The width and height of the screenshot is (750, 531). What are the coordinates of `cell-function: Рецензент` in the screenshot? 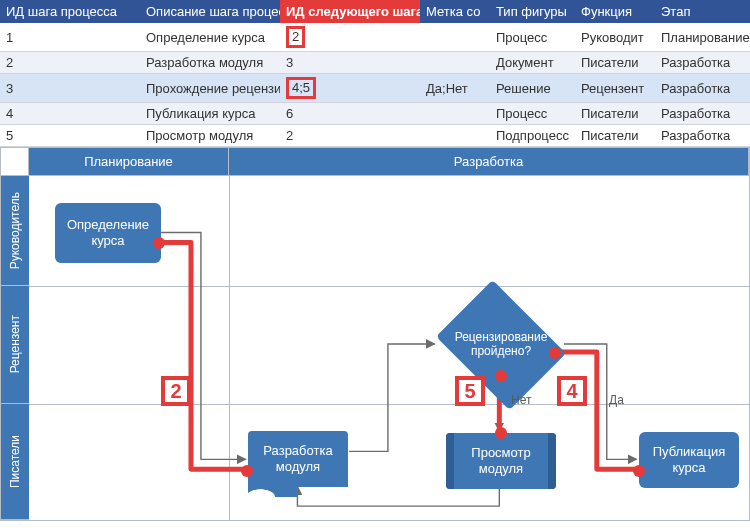 It's located at (615, 88).